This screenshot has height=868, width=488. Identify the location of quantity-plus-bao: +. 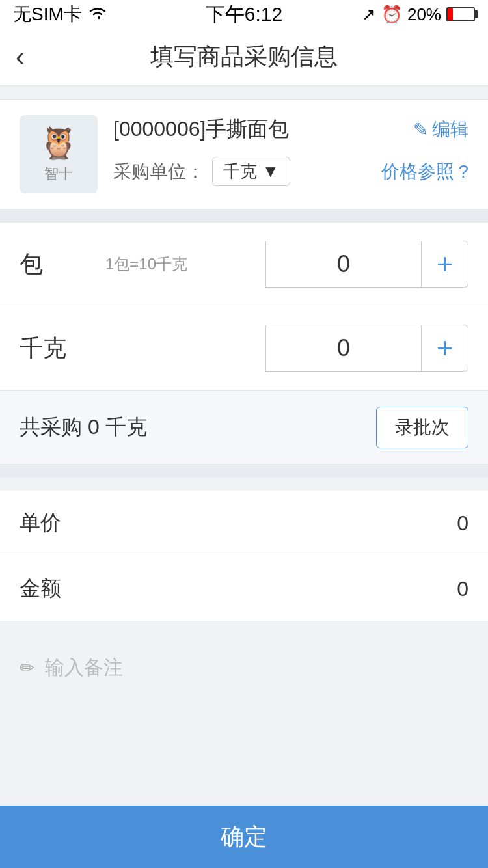
(445, 264).